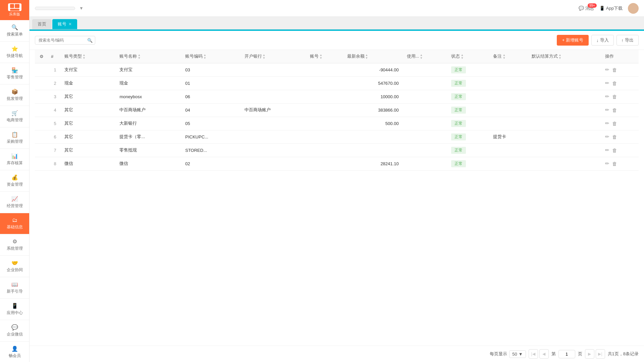 This screenshot has width=644, height=362. Describe the element at coordinates (55, 8) in the screenshot. I see `top-search-input` at that location.